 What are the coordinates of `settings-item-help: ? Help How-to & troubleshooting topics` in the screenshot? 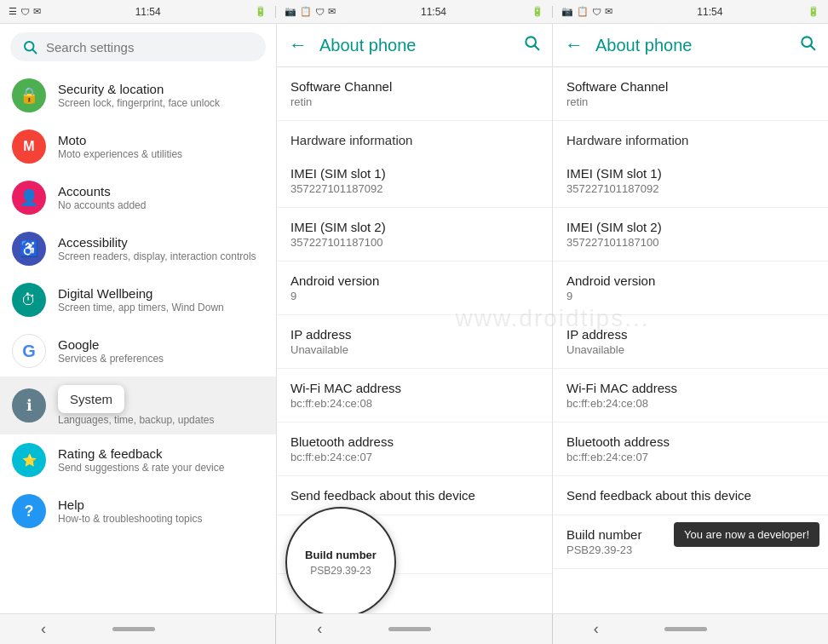 It's located at (138, 511).